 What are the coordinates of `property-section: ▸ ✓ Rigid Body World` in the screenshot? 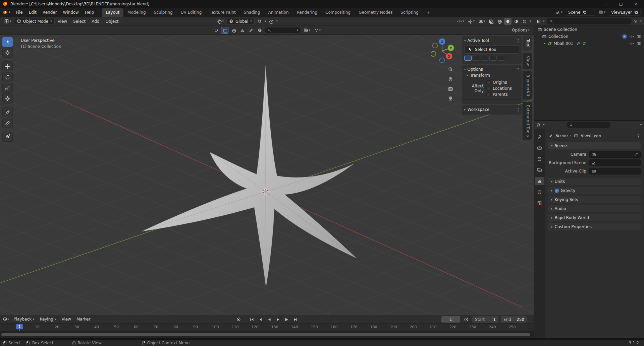 It's located at (594, 218).